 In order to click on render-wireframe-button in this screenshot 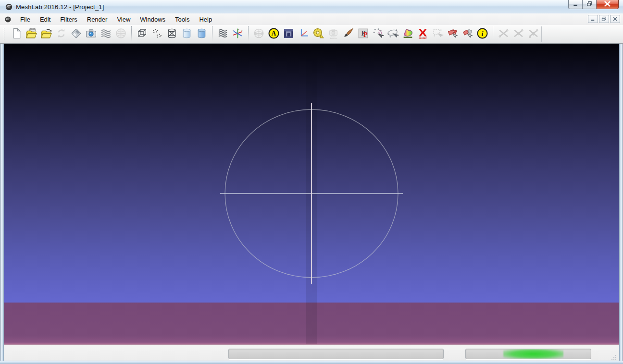, I will do `click(172, 35)`.